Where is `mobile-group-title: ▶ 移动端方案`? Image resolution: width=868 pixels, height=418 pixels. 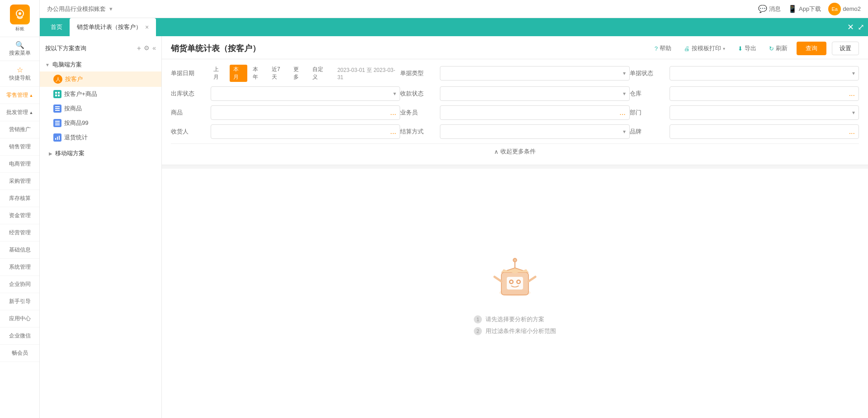 mobile-group-title: ▶ 移动端方案 is located at coordinates (100, 153).